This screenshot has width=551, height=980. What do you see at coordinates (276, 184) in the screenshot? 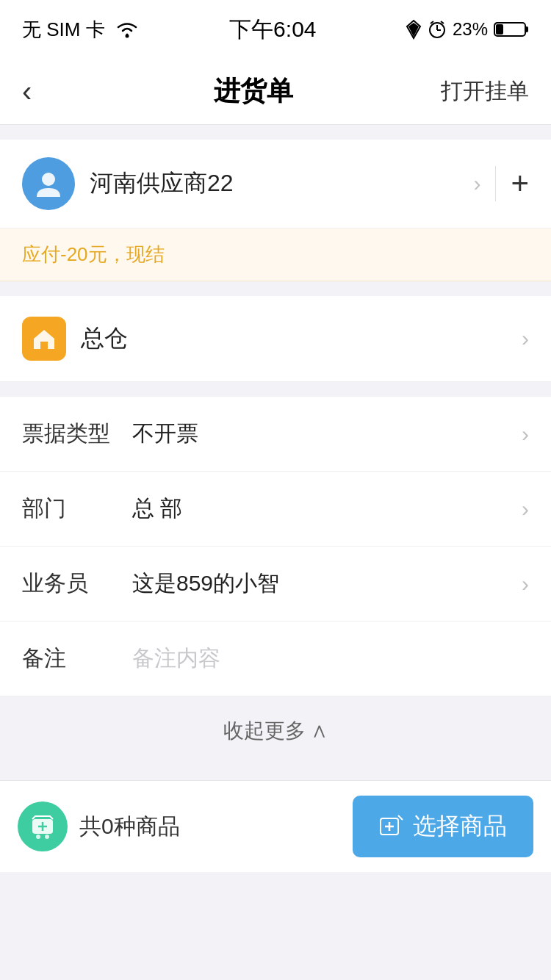
I see `supplier-row: 河南供应商22 › +` at bounding box center [276, 184].